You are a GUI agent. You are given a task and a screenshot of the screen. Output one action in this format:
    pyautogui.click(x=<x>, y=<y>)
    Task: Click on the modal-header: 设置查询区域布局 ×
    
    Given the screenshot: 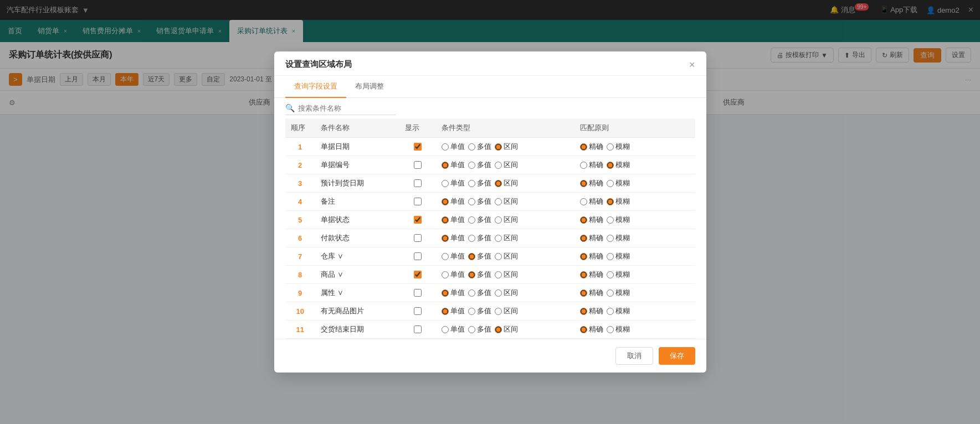 What is the action you would take?
    pyautogui.click(x=490, y=64)
    